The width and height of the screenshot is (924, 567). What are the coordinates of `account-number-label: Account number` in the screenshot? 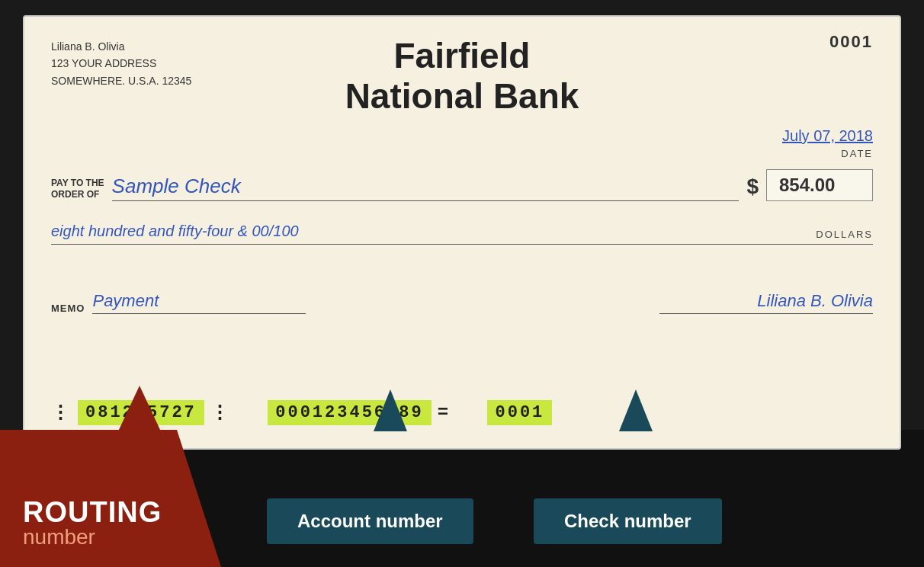 It's located at (371, 521).